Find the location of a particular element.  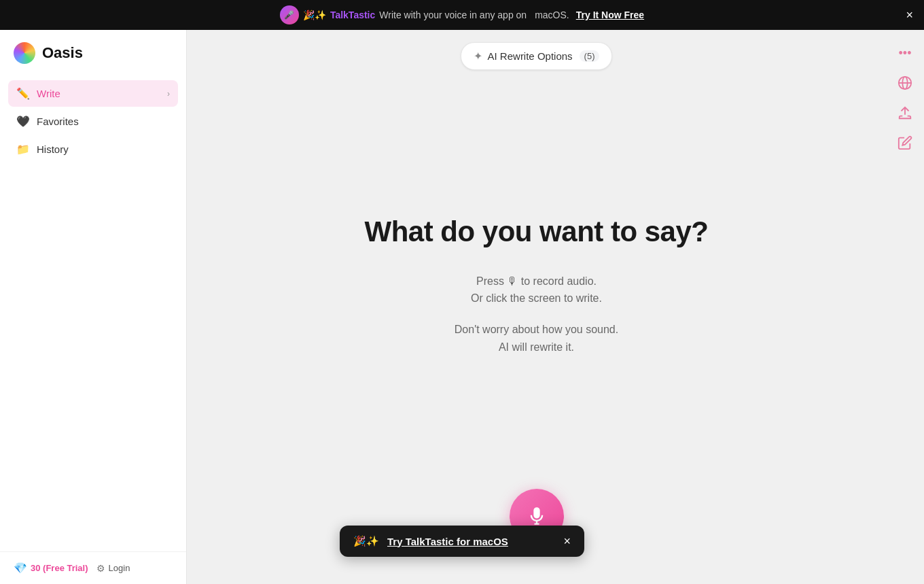

ai-rewrite-count: (5) is located at coordinates (590, 56).